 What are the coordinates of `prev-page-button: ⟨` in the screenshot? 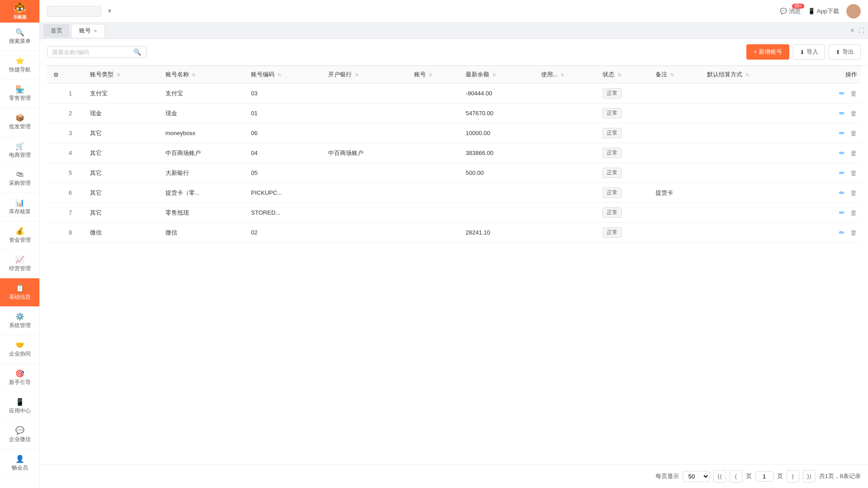 It's located at (736, 476).